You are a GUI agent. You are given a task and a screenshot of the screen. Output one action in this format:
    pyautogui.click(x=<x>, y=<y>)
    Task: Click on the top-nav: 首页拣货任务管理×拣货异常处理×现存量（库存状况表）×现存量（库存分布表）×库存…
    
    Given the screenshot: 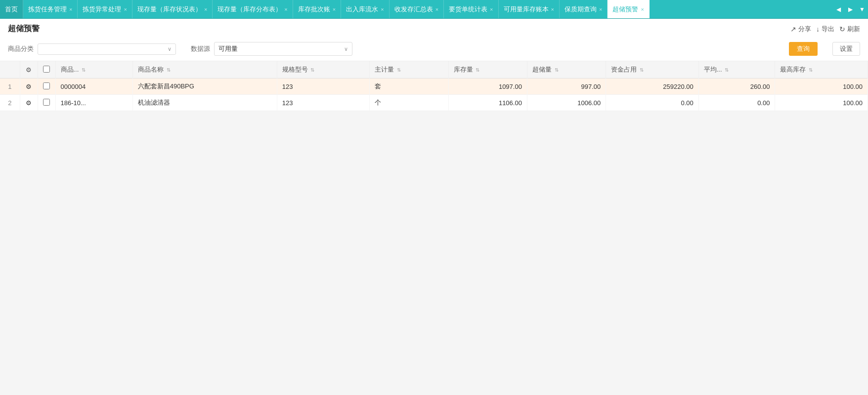 What is the action you would take?
    pyautogui.click(x=434, y=9)
    